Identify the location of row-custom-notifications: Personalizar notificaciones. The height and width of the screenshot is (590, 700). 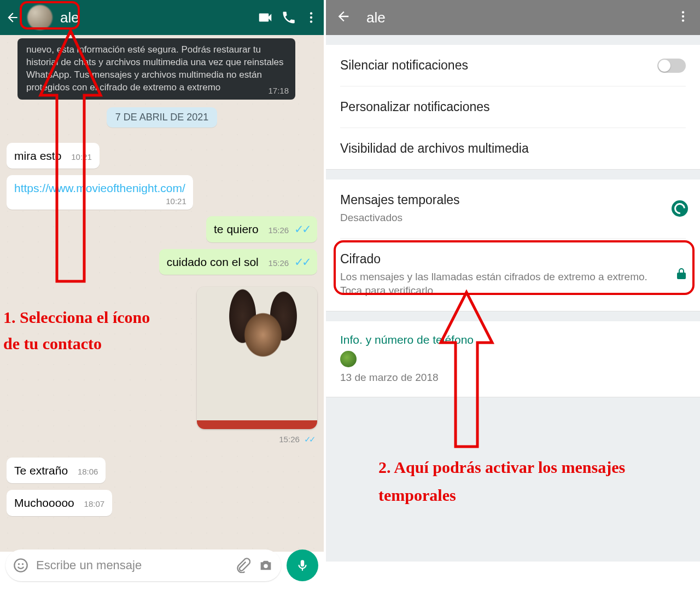
(513, 107).